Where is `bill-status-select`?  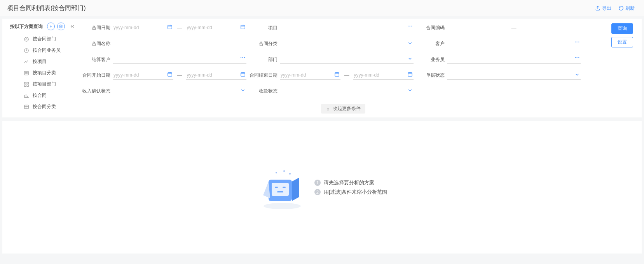 bill-status-select is located at coordinates (514, 75).